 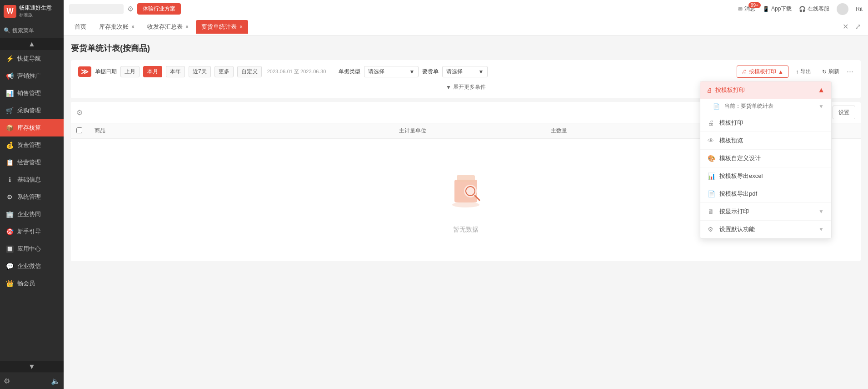 What do you see at coordinates (766, 177) in the screenshot?
I see `dropdown-export-excel: 📊 按模板导出excel` at bounding box center [766, 177].